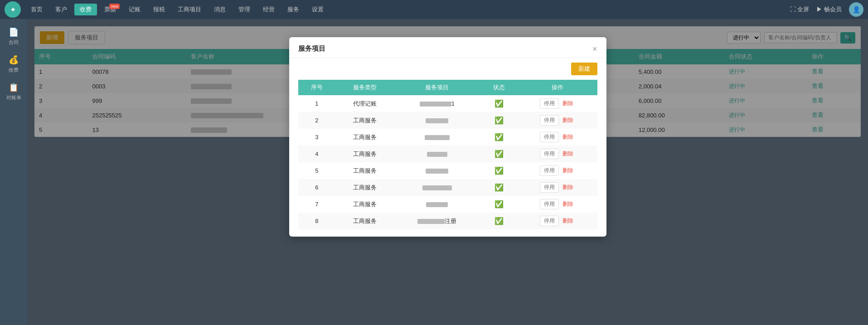 The width and height of the screenshot is (868, 325). Describe the element at coordinates (293, 10) in the screenshot. I see `nav-service: 服务` at that location.